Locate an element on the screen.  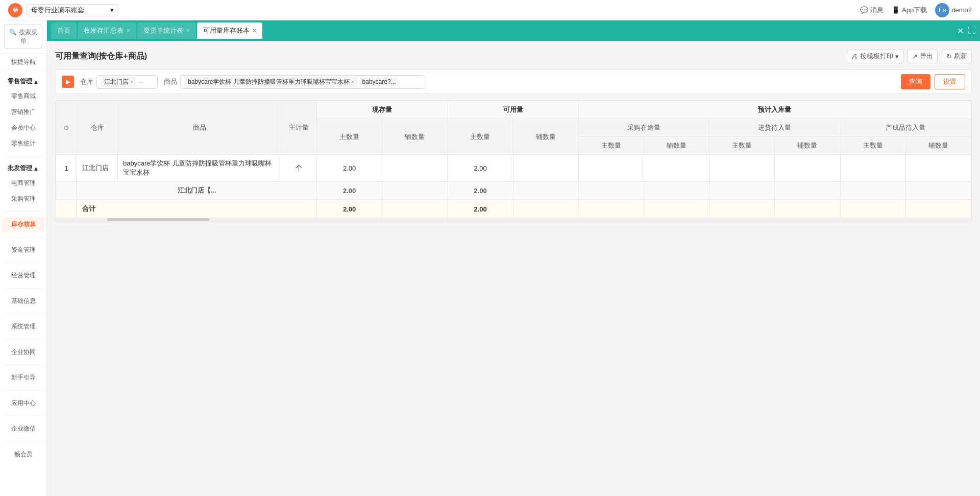
message-label: 消息 is located at coordinates (877, 10).